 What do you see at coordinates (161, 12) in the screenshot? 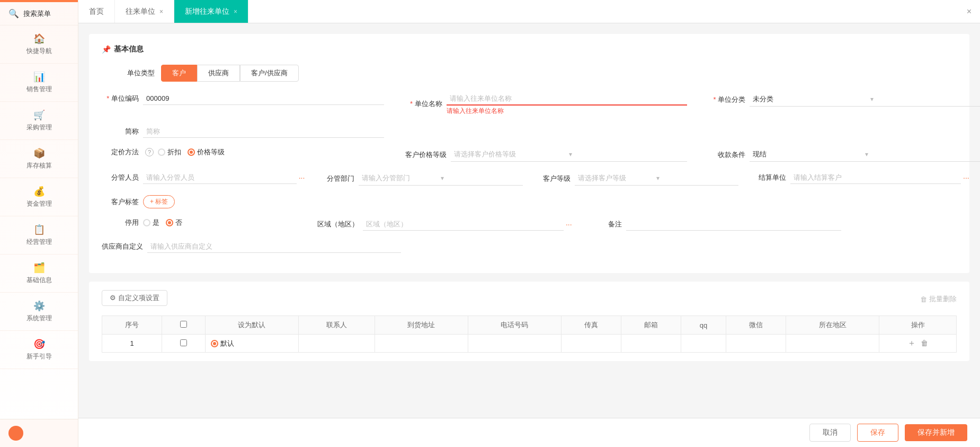
I see `tab-counterparty-close: ×` at bounding box center [161, 12].